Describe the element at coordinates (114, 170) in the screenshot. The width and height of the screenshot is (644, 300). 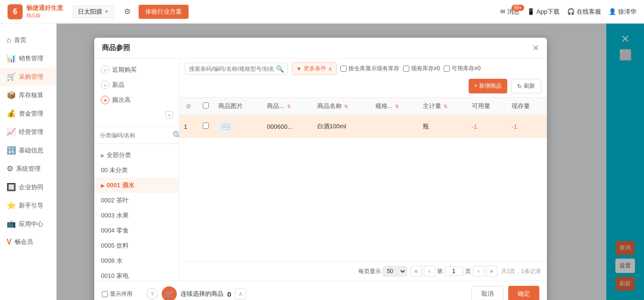
I see `cat-uncategorized-label: 00 未分类` at that location.